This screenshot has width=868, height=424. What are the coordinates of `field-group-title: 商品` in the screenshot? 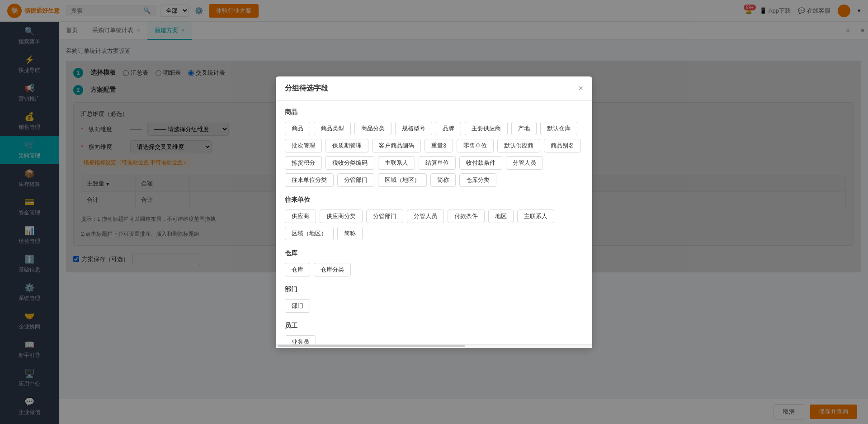 It's located at (434, 112).